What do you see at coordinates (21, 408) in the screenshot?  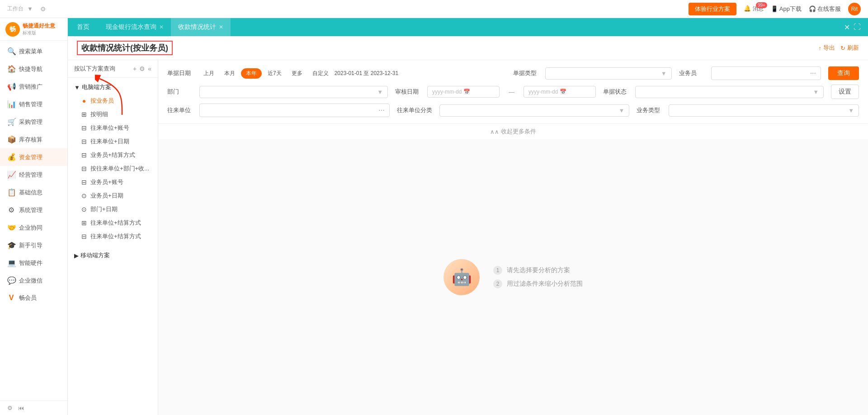 I see `collapse-sidebar-icon: ⏮` at bounding box center [21, 408].